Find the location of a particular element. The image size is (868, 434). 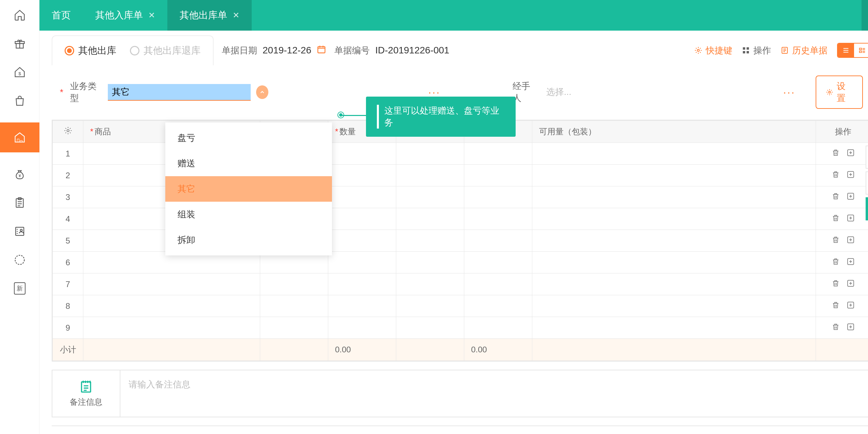

shortcut-button: 快捷键 is located at coordinates (713, 50).